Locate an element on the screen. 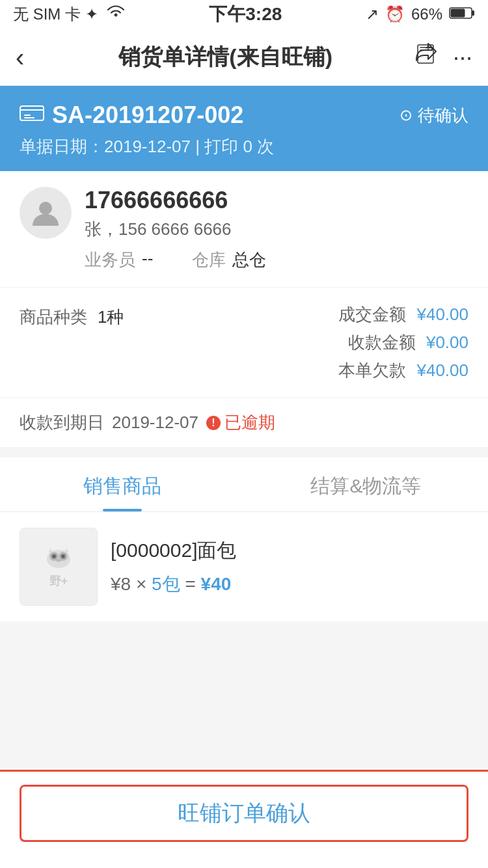  sales-meta: 业务员 -- is located at coordinates (118, 260).